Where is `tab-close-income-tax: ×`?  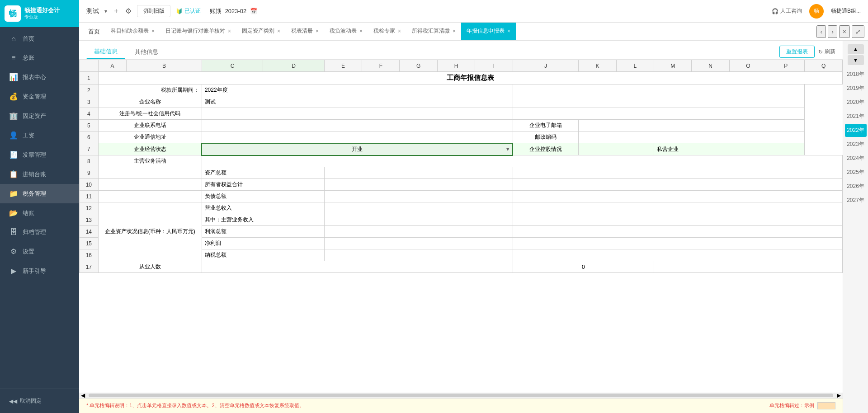 tab-close-income-tax: × is located at coordinates (454, 31).